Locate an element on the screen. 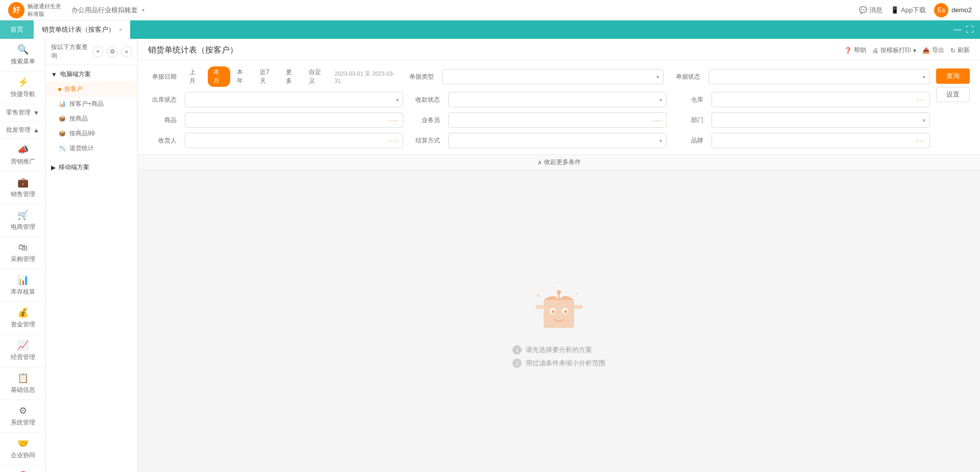 The height and width of the screenshot is (472, 980). sidebar-item-retail: 零售管理▼ is located at coordinates (22, 113).